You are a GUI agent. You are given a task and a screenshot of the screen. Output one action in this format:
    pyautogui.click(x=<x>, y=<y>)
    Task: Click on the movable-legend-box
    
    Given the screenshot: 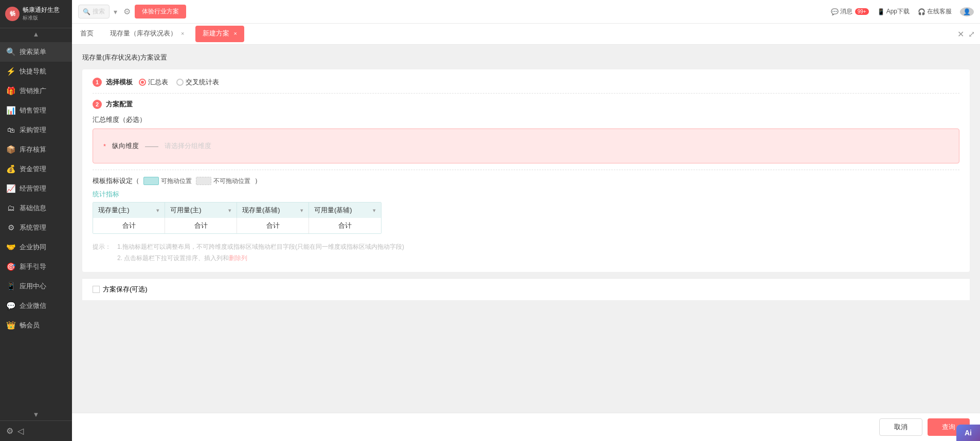 What is the action you would take?
    pyautogui.click(x=151, y=181)
    